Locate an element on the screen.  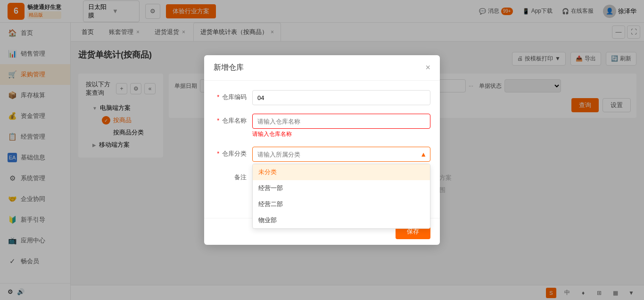
remark-label: 备注 is located at coordinates (240, 177).